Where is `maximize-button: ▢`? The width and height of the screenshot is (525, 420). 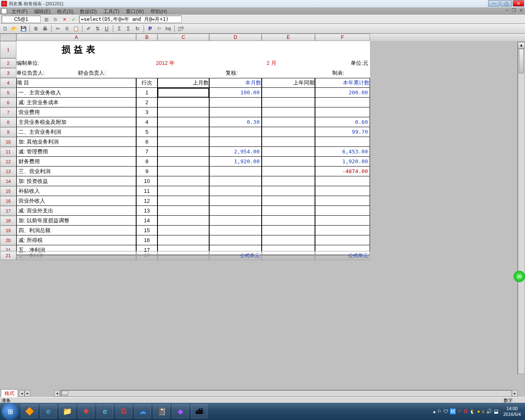
maximize-button: ▢ is located at coordinates (506, 3).